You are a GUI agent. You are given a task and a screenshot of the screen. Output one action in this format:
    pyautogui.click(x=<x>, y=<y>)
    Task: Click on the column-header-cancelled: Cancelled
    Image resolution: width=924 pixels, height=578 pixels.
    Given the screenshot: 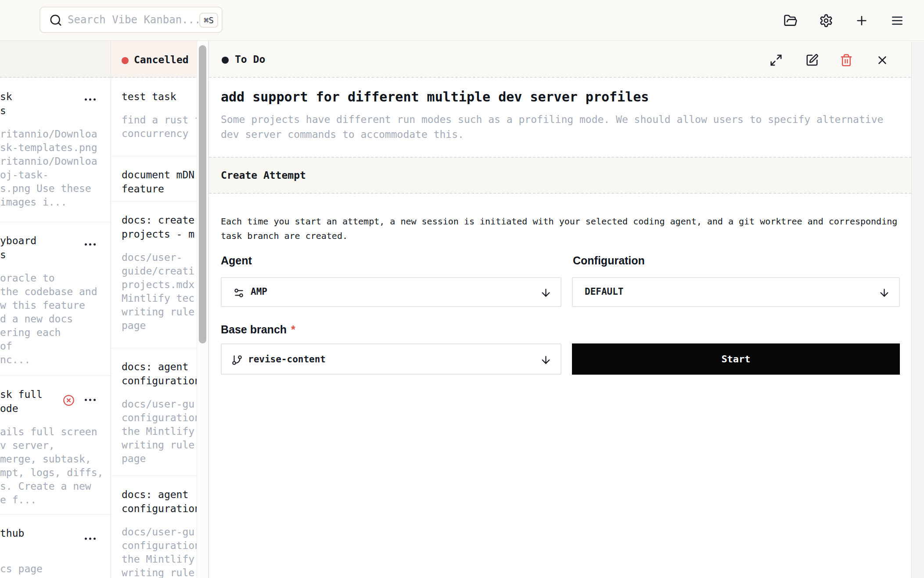 What is the action you would take?
    pyautogui.click(x=160, y=59)
    